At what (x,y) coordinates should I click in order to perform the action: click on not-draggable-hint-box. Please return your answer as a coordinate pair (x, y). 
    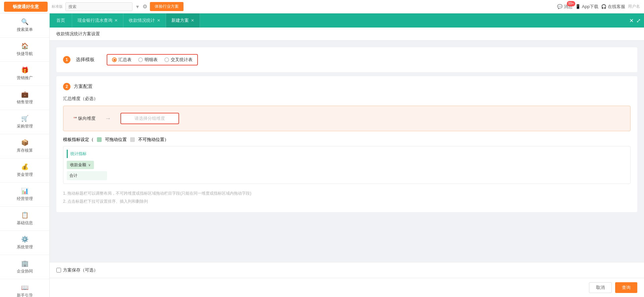
    Looking at the image, I should click on (132, 140).